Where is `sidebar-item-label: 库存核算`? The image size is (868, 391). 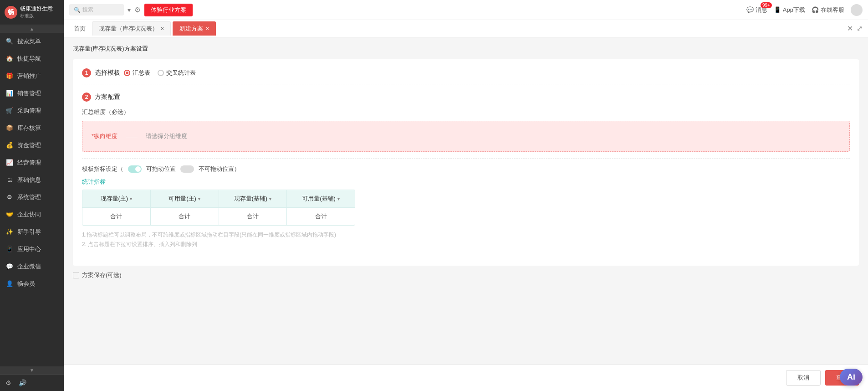
sidebar-item-label: 库存核算 is located at coordinates (29, 128).